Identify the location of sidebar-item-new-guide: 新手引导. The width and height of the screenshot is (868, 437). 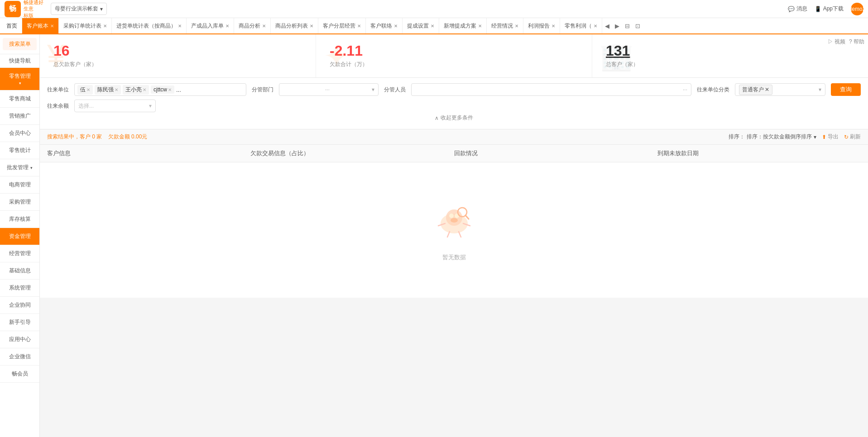
(20, 323).